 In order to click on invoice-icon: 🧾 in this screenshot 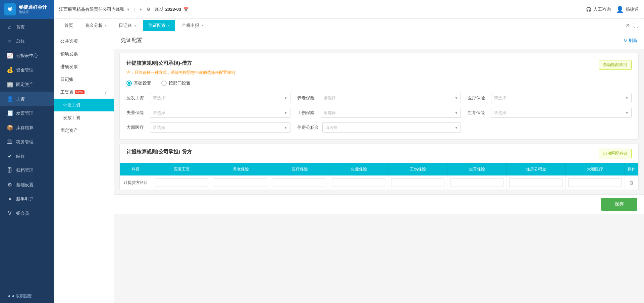, I will do `click(10, 113)`.